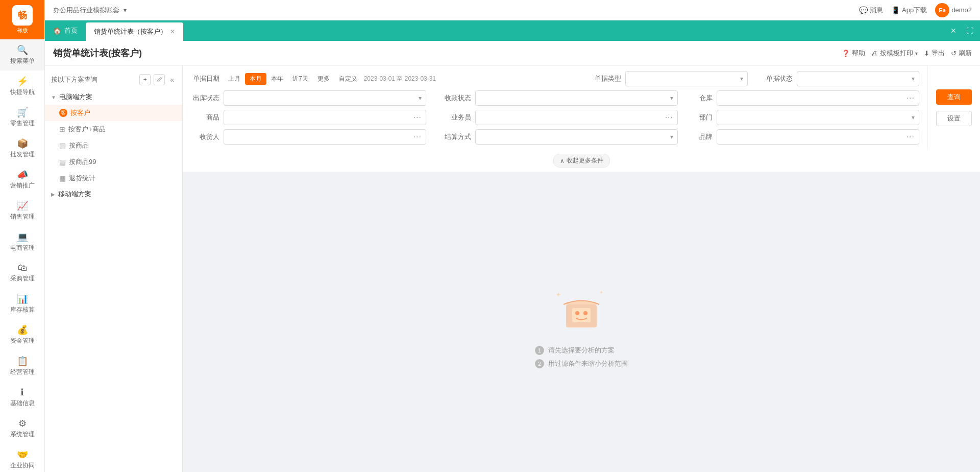 The image size is (980, 472). I want to click on sidebar-item-finance: 💰 资金管理, so click(22, 335).